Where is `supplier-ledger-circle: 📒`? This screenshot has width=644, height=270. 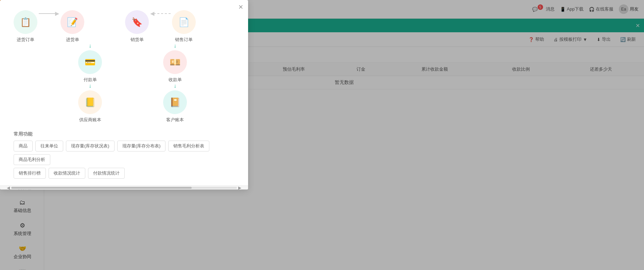
supplier-ledger-circle: 📒 is located at coordinates (90, 102).